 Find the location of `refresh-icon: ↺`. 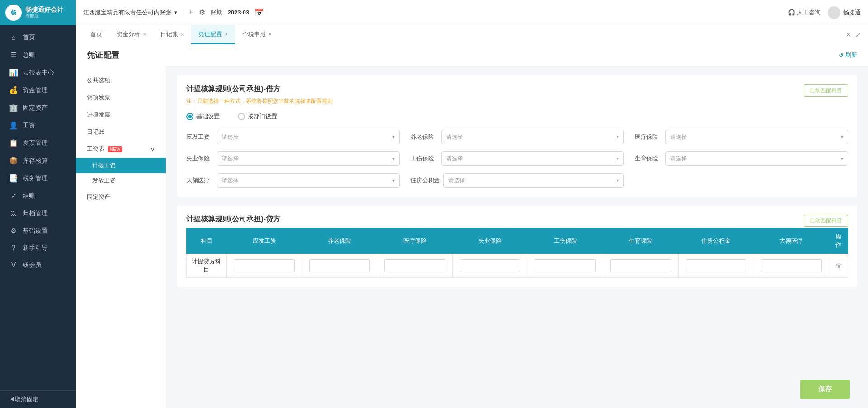

refresh-icon: ↺ is located at coordinates (841, 55).